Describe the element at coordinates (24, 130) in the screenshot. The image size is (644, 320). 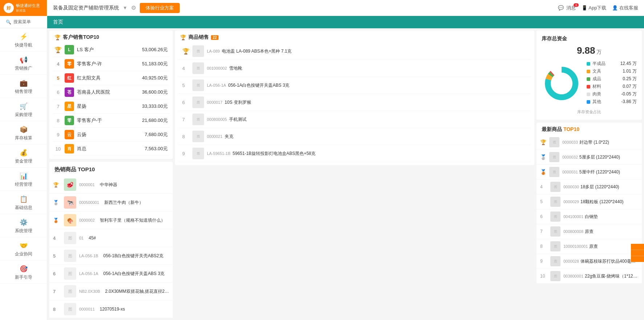
I see `inventory-icon: 📦` at that location.